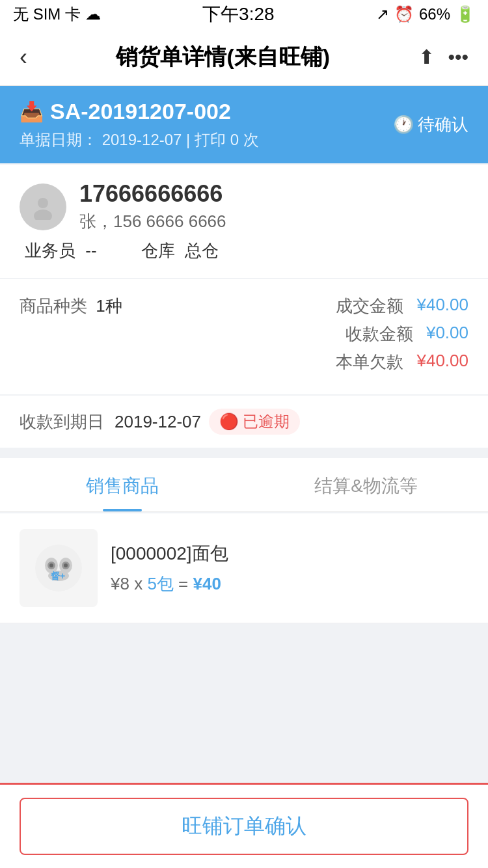 The height and width of the screenshot is (868, 488). I want to click on sales-info: 业务员 --, so click(59, 251).